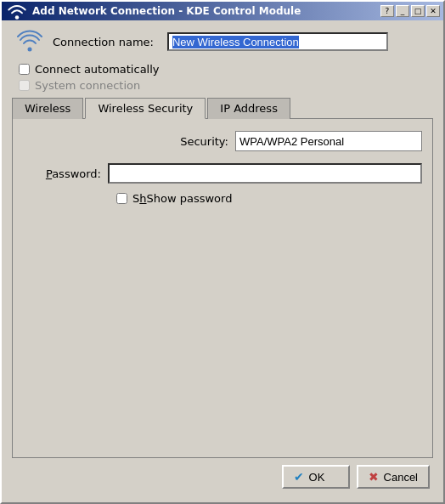 This screenshot has height=504, width=445. What do you see at coordinates (278, 42) in the screenshot?
I see `connection-name-input` at bounding box center [278, 42].